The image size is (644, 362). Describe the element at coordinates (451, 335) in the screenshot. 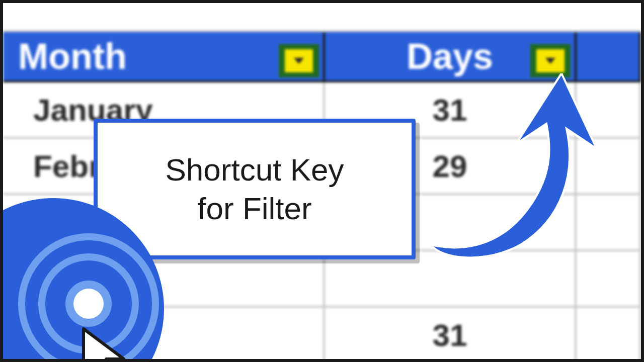

I see `cell-days: 31` at that location.